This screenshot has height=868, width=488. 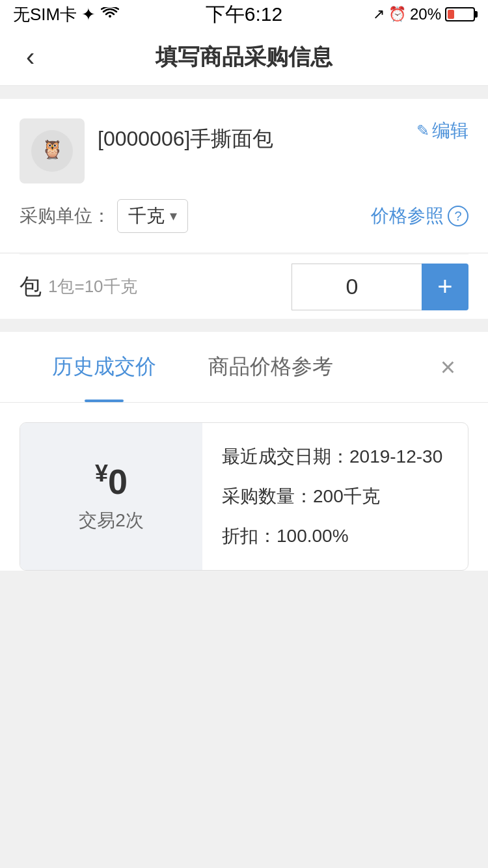 What do you see at coordinates (458, 216) in the screenshot?
I see `help-icon: ?` at bounding box center [458, 216].